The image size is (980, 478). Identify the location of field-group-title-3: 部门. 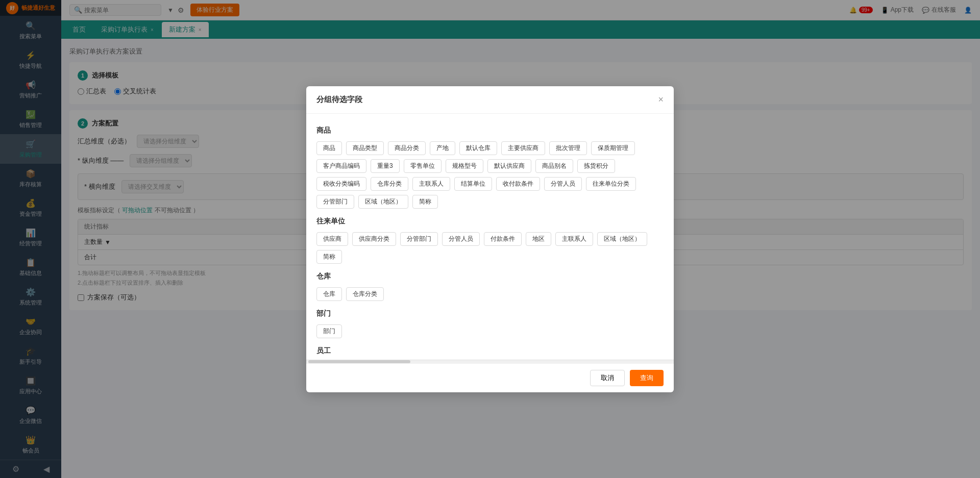
(490, 314).